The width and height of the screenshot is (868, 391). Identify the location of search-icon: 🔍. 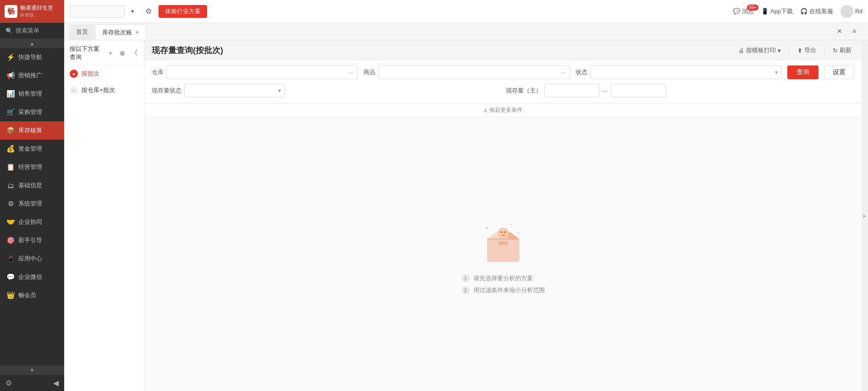
(9, 31).